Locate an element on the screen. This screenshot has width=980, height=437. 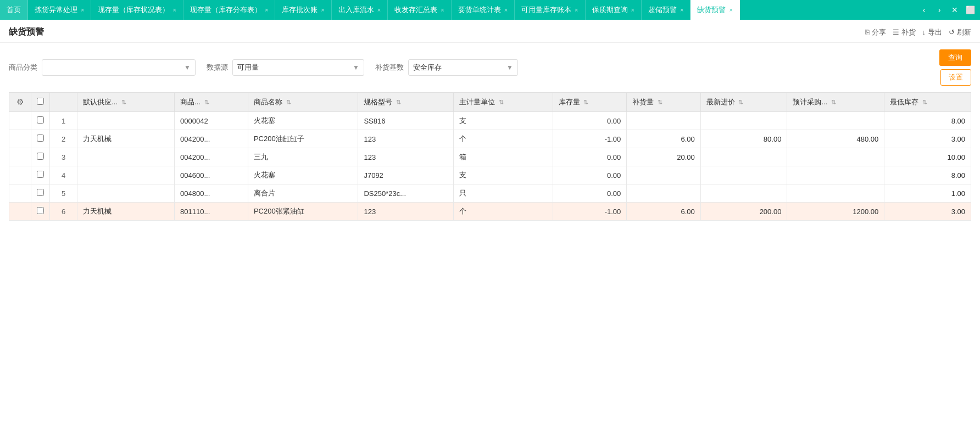
nav-tab-9: 保质期查询 × is located at coordinates (614, 10).